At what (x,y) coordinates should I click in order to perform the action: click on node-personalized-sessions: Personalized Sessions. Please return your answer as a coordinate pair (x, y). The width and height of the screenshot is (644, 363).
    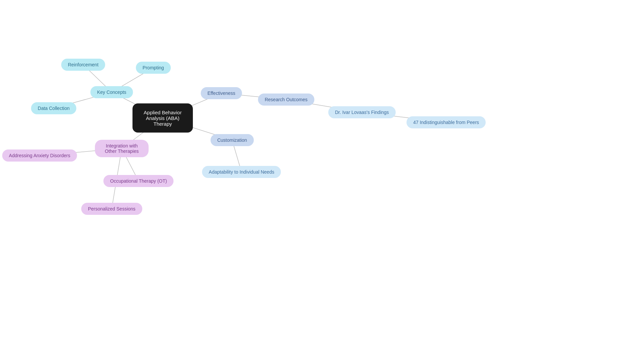
    Looking at the image, I should click on (112, 209).